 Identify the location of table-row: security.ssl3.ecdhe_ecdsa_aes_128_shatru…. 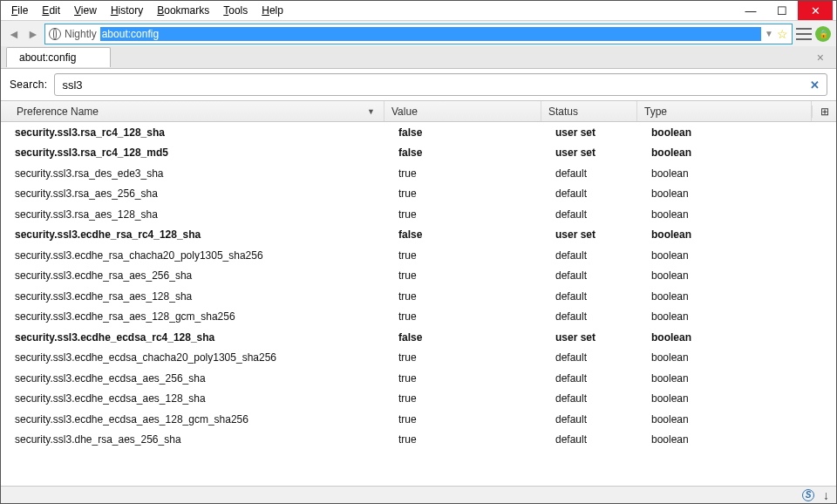
(418, 399).